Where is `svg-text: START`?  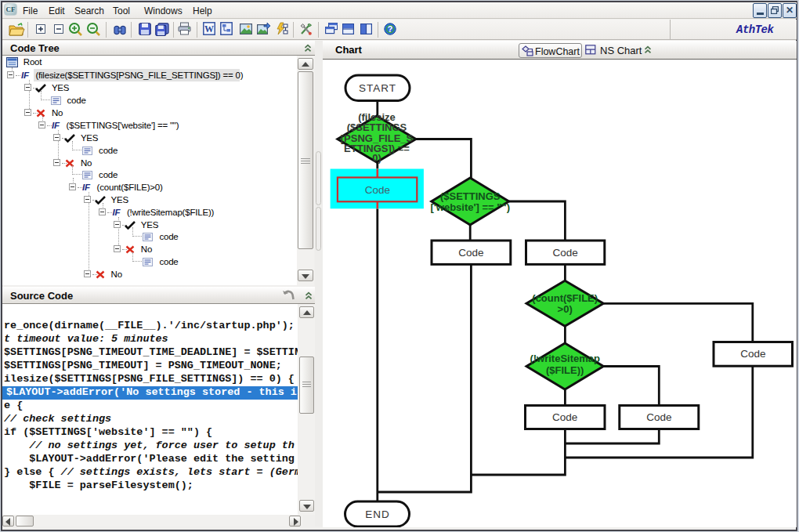
svg-text: START is located at coordinates (378, 88).